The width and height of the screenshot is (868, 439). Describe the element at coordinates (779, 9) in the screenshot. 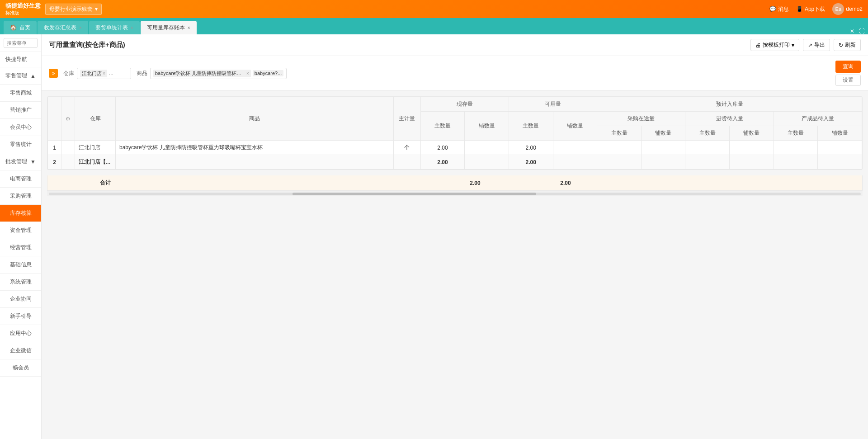

I see `message-btn: 💬 消息` at that location.